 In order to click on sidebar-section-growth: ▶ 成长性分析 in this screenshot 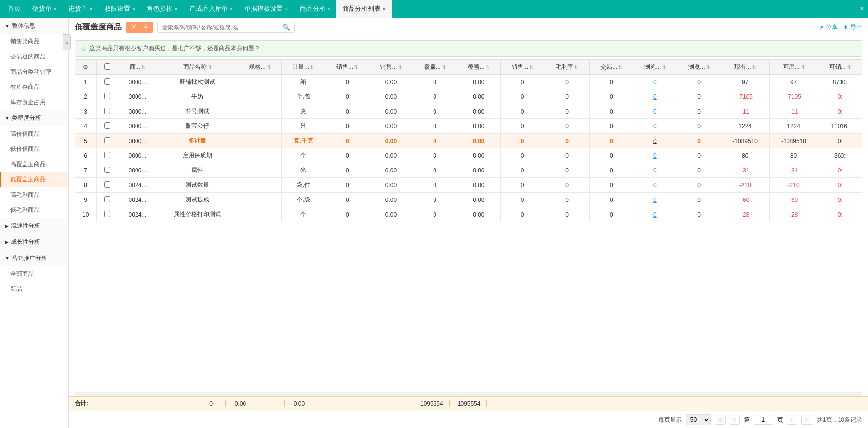, I will do `click(34, 242)`.